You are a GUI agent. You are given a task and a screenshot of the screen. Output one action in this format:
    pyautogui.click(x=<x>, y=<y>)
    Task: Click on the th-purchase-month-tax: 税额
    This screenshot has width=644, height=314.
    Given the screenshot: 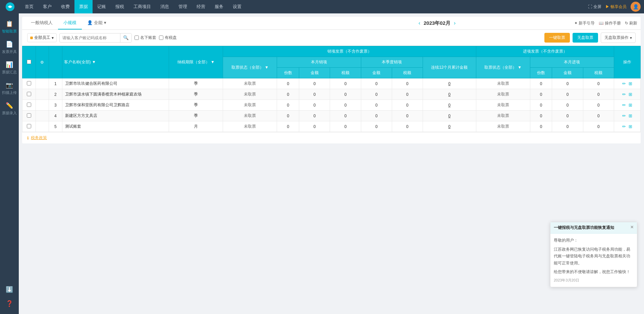 What is the action you would take?
    pyautogui.click(x=598, y=73)
    